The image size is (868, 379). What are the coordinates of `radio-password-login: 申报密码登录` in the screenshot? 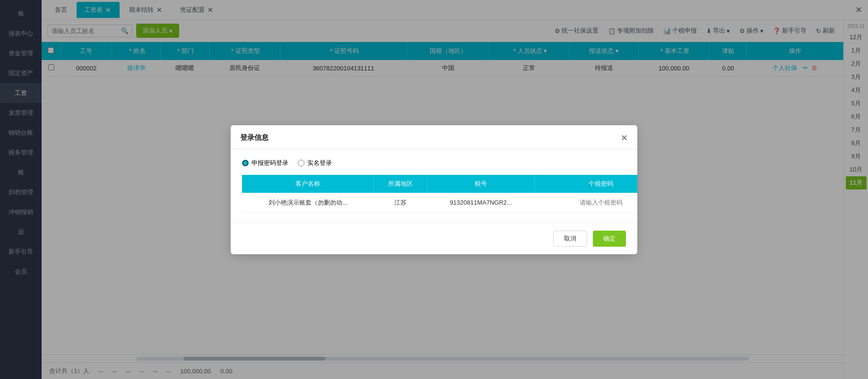 It's located at (265, 163).